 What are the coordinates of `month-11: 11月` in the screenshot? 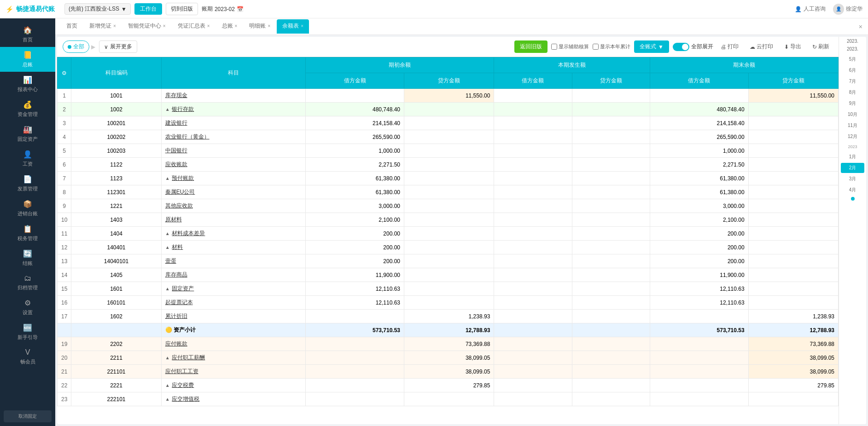 It's located at (853, 126).